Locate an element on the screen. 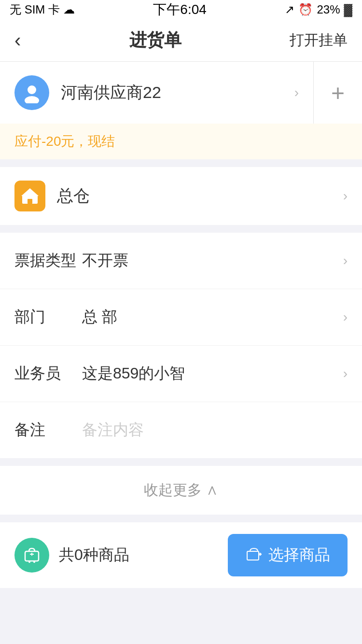 The image size is (362, 644). battery-icon: ▓ is located at coordinates (348, 10).